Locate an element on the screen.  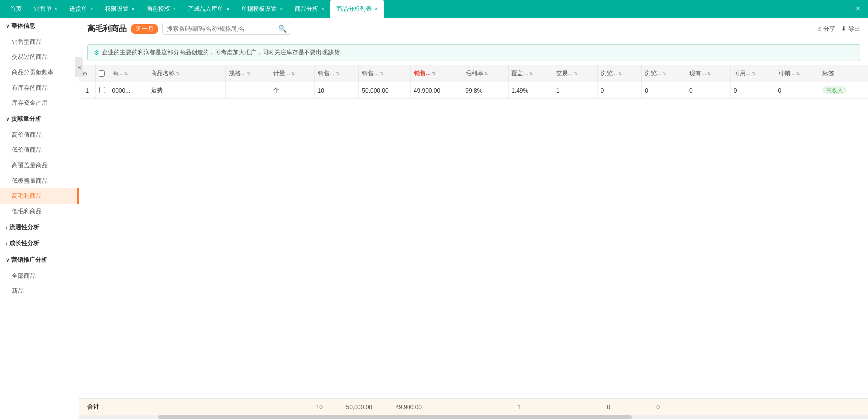
sidebar-item-all-goods: 全部商品 is located at coordinates (40, 276).